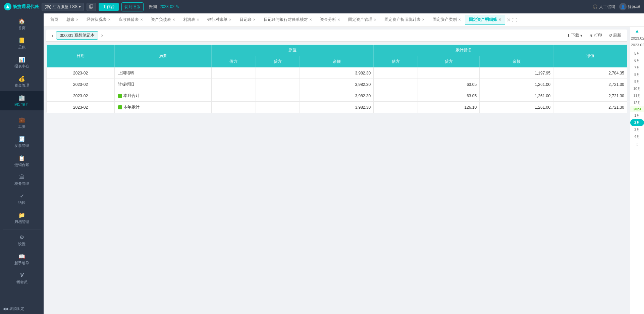 The height and width of the screenshot is (314, 644). Describe the element at coordinates (637, 129) in the screenshot. I see `right-month-3: 3月` at that location.